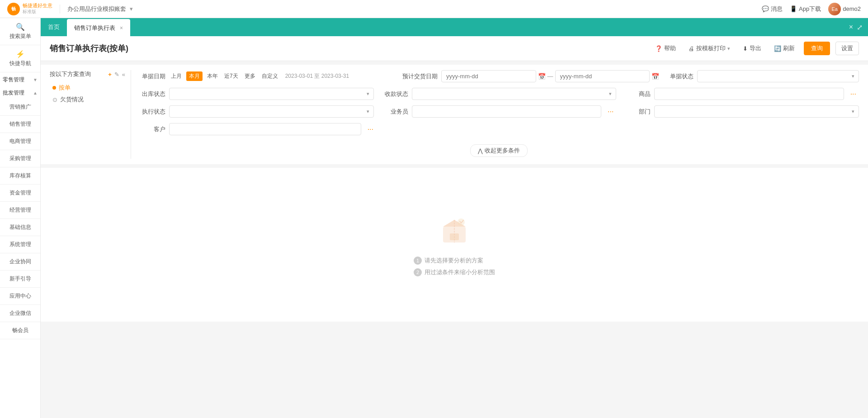  Describe the element at coordinates (20, 142) in the screenshot. I see `sidebar-item-ecommerce: 电商管理` at that location.